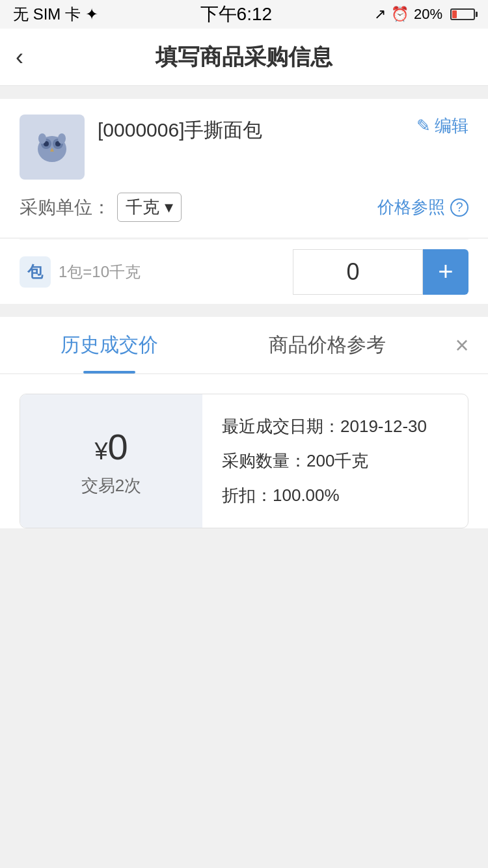 The image size is (488, 868). I want to click on product-left: [0000006]手撕面包, so click(141, 147).